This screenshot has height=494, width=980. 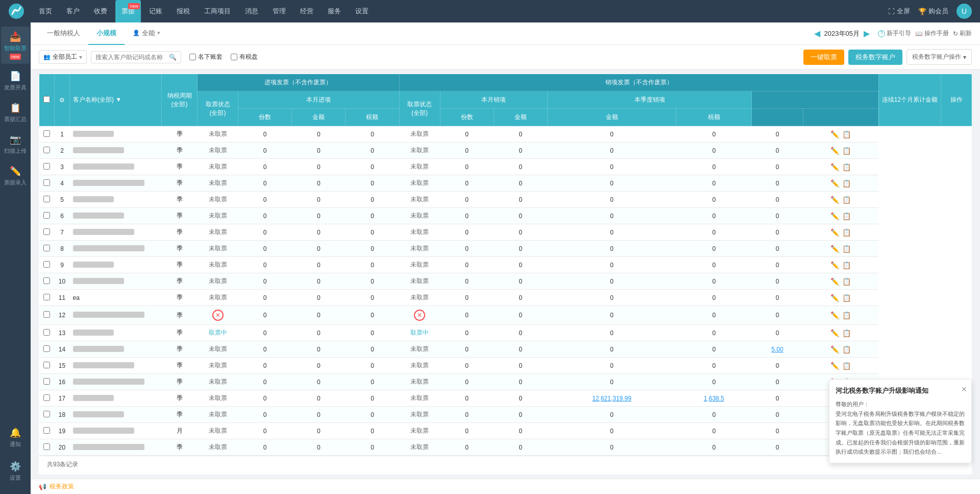 I want to click on employee-select: 👥 全部员工 ▾, so click(x=63, y=57).